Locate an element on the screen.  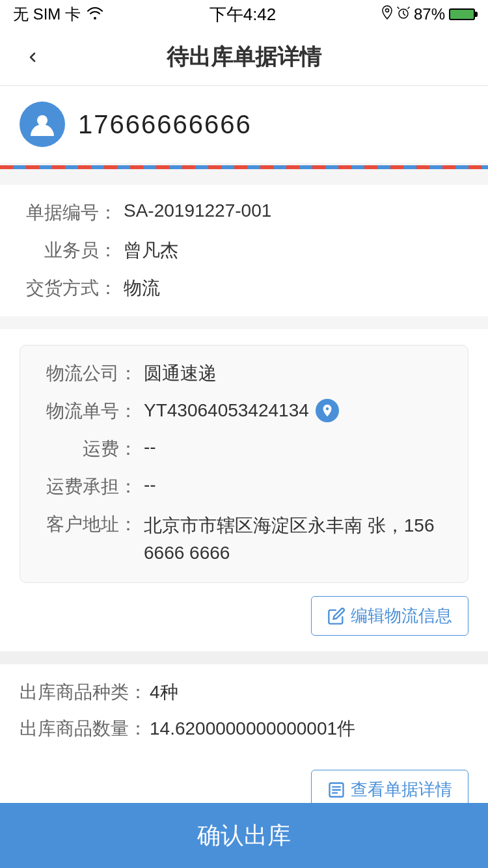
confirm-button: 确认出库 is located at coordinates (244, 835).